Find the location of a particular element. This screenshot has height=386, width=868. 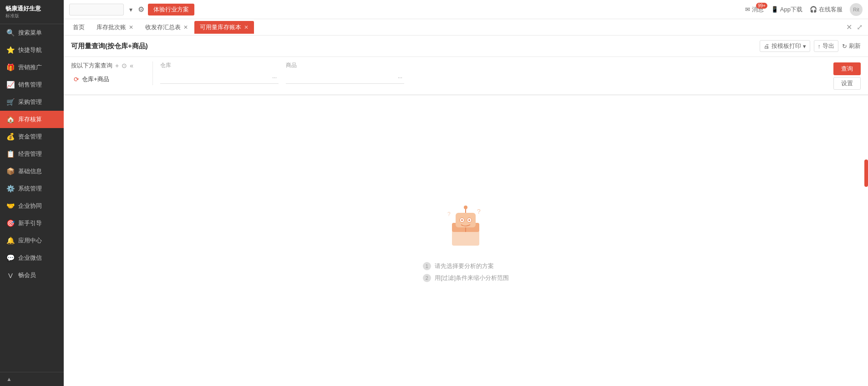

sidebar-label-appCenter: 应用中心 is located at coordinates (30, 241).